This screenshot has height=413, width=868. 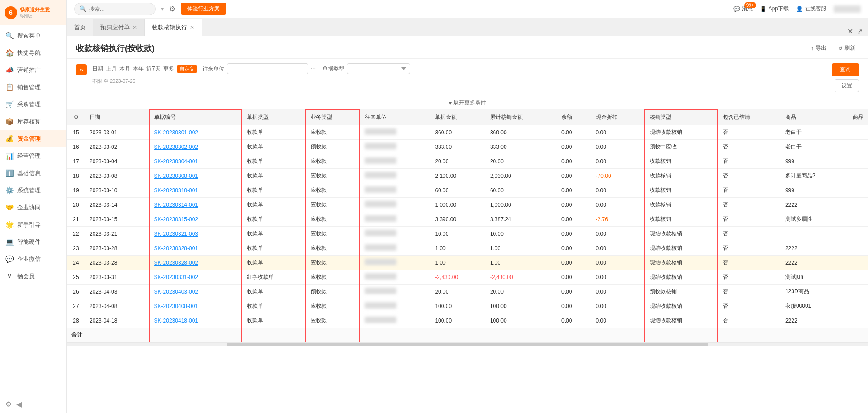 What do you see at coordinates (33, 104) in the screenshot?
I see `sidebar-item-purchase: 🛒 采购管理` at bounding box center [33, 104].